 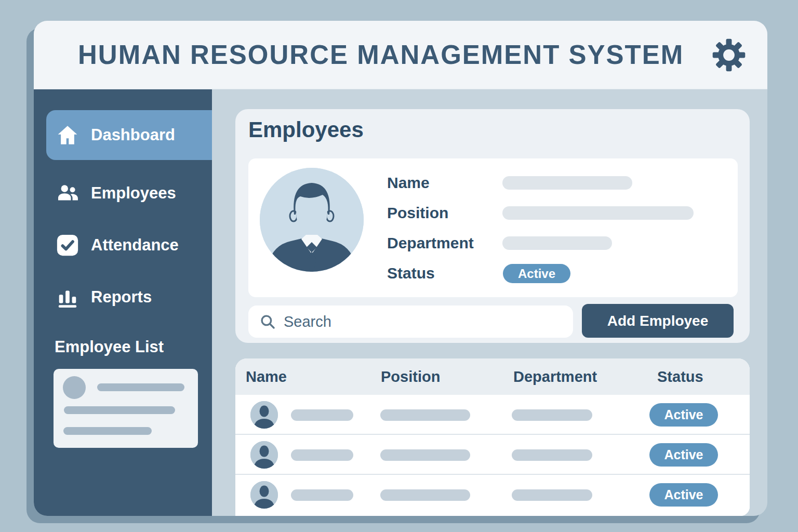 I want to click on magnifier-icon, so click(x=268, y=322).